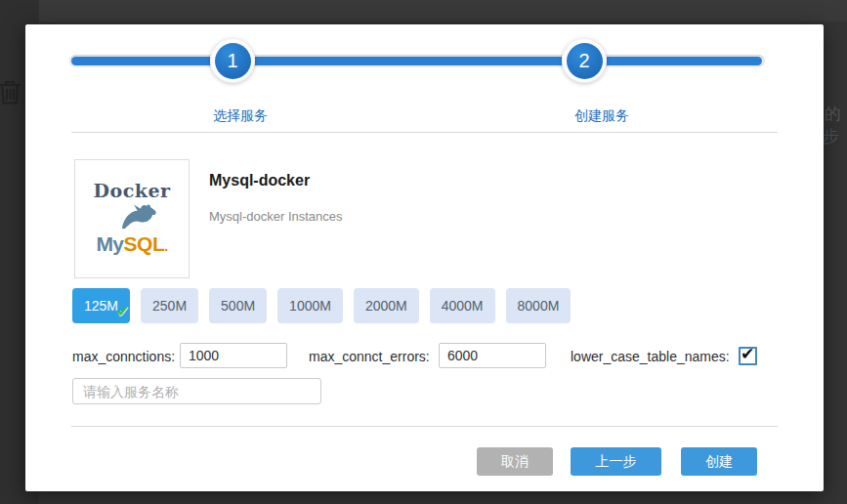  What do you see at coordinates (748, 356) in the screenshot?
I see `lower-case-table-names-checkbox: ✔` at bounding box center [748, 356].